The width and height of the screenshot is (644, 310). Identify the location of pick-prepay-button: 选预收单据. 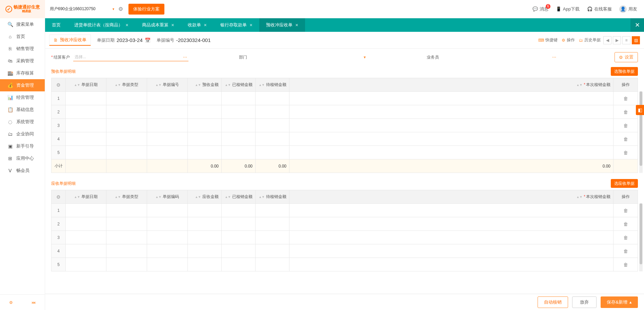
(624, 71).